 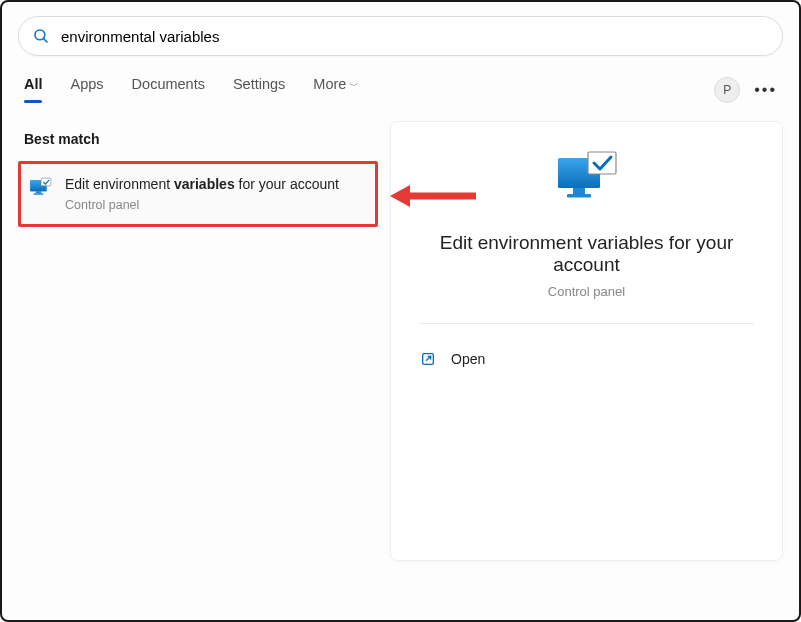 I want to click on avatar: P, so click(x=727, y=90).